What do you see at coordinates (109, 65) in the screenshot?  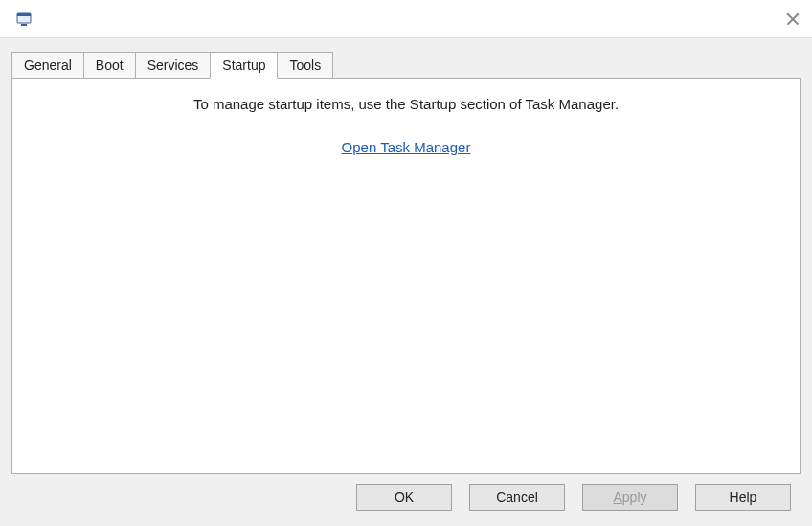 I see `tab-label: Boot` at bounding box center [109, 65].